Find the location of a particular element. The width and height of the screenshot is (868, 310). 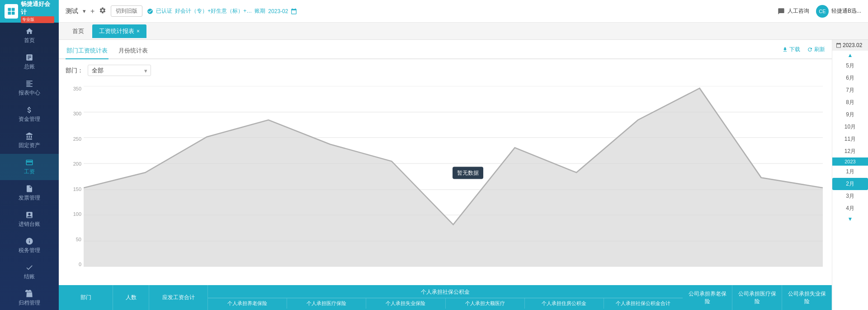

th-pension: 个人承担养老保险 is located at coordinates (248, 303).